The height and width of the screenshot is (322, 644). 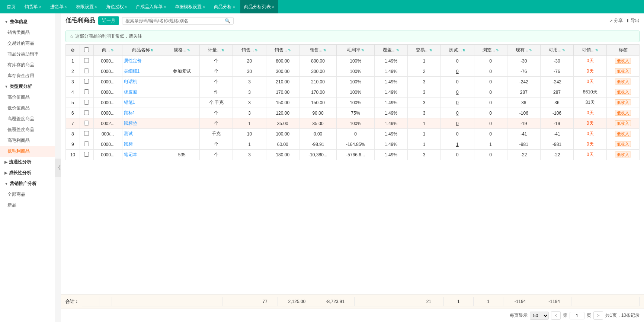 I want to click on col-unit: 计量...⇅, so click(x=217, y=50).